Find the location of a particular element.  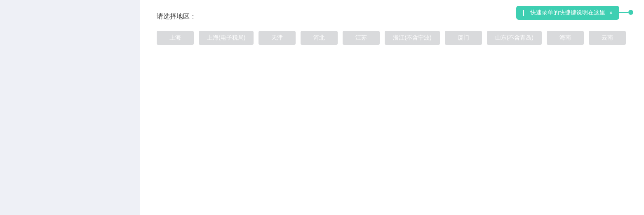

tooltip-text: 快速录单的快捷键说明在这里 is located at coordinates (568, 13).